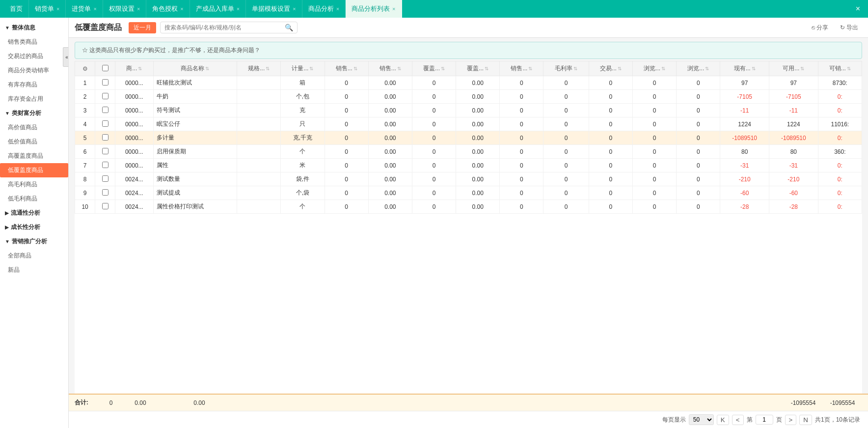 This screenshot has width=868, height=428. I want to click on column-header-saleable: 可销...⇅, so click(840, 69).